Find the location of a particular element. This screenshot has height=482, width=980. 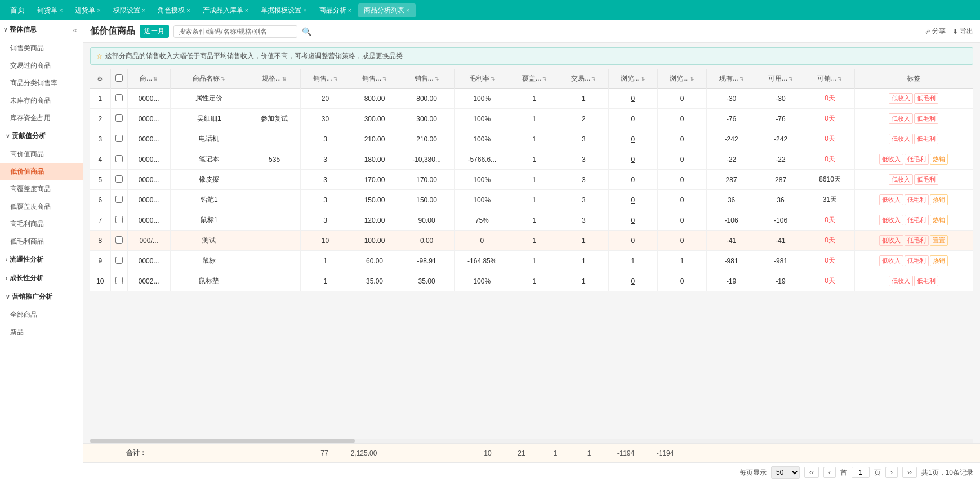

search-input is located at coordinates (235, 32).